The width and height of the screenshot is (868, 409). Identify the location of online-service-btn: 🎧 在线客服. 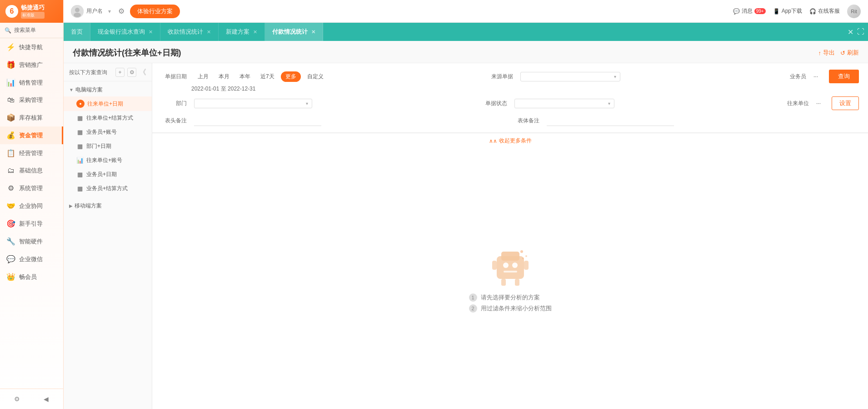
(824, 11).